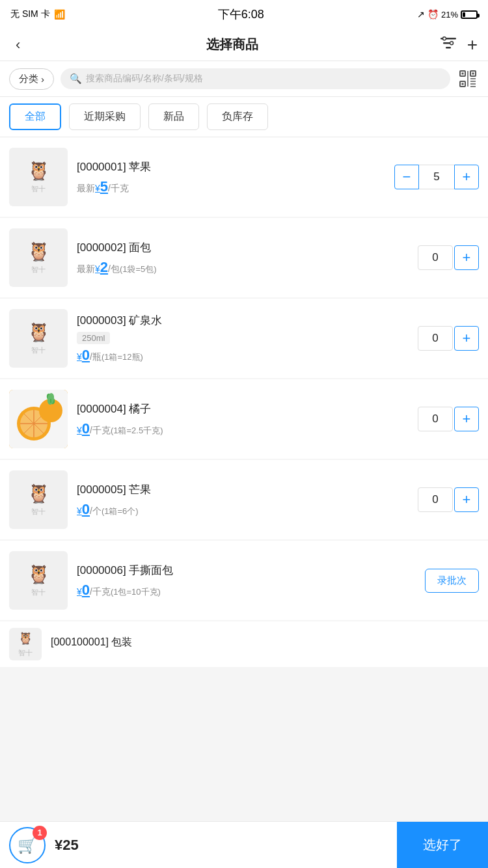  I want to click on batch-record-button: 录批次, so click(452, 580).